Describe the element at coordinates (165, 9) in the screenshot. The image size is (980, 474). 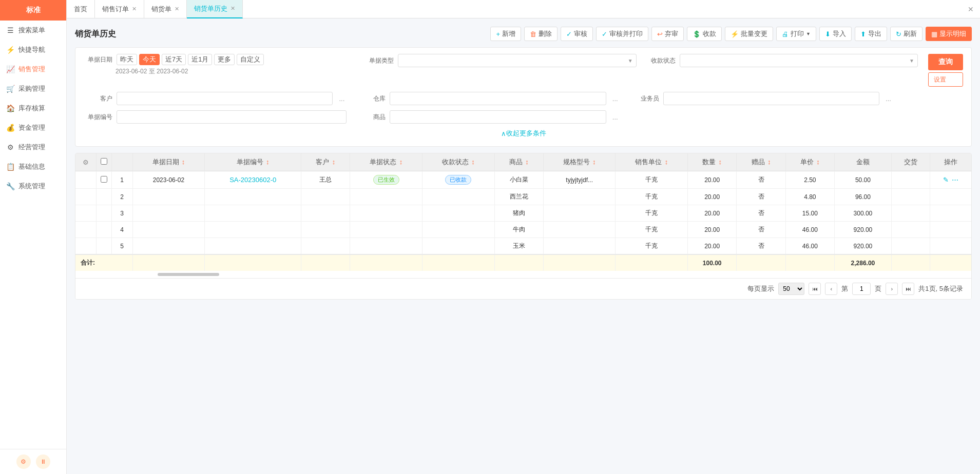
I see `tab-sales-delivery: 销货单 ✕` at that location.